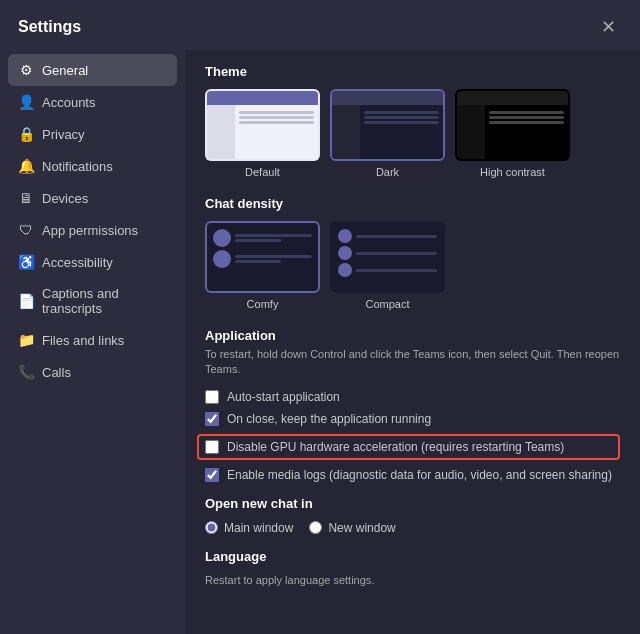  Describe the element at coordinates (65, 198) in the screenshot. I see `sidebar-label-devices: Devices` at that location.